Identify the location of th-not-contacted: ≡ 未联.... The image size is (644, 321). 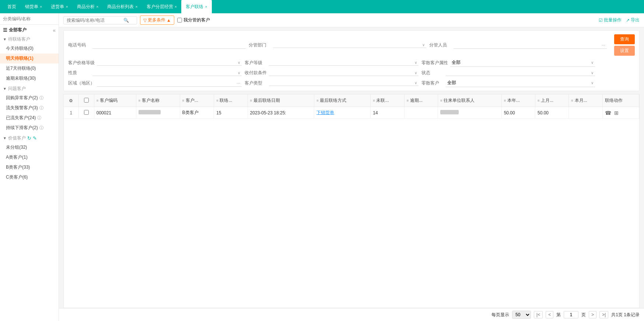
(388, 101).